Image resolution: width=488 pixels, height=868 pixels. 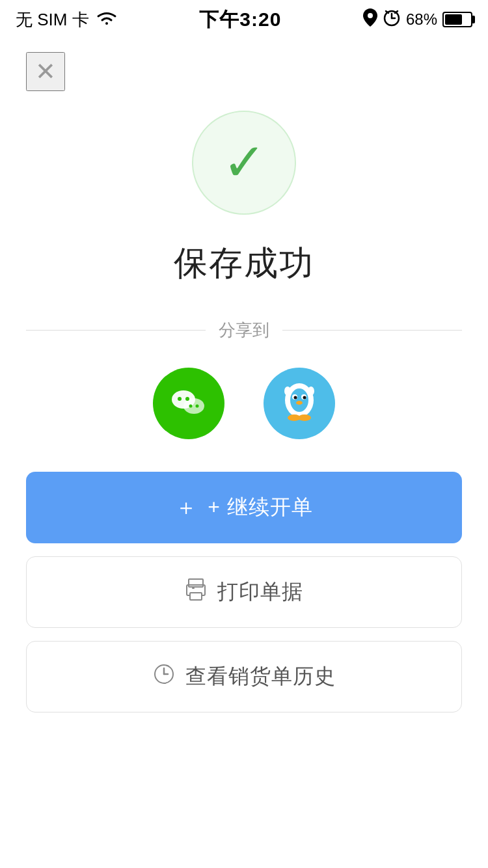 What do you see at coordinates (240, 20) in the screenshot?
I see `status-time: 下午3:20` at bounding box center [240, 20].